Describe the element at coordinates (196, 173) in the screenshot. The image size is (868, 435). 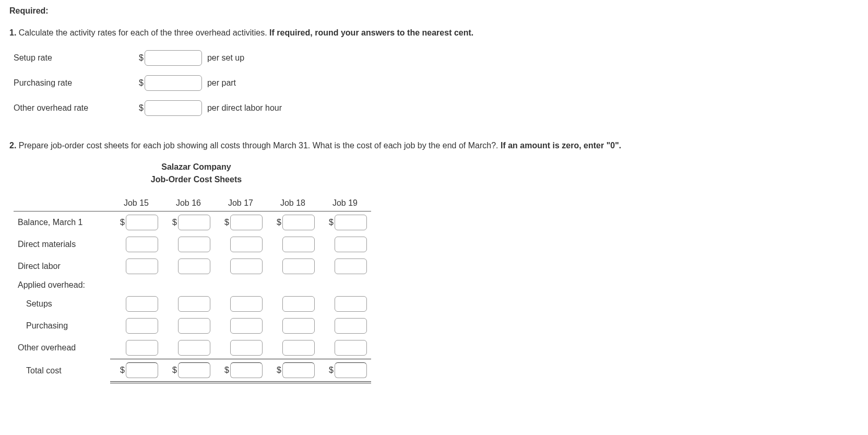
I see `table-title: Salazar Company Job-Order Cost Sheets` at that location.